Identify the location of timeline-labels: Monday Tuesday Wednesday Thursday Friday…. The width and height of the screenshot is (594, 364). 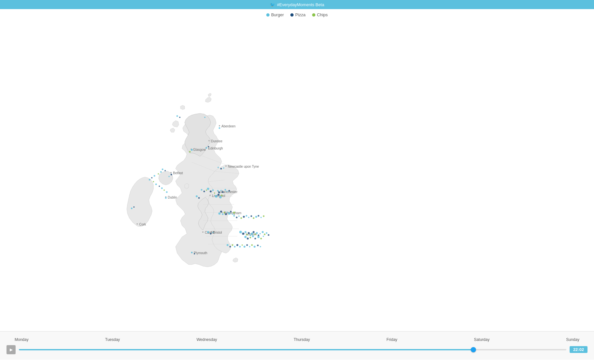
(297, 340).